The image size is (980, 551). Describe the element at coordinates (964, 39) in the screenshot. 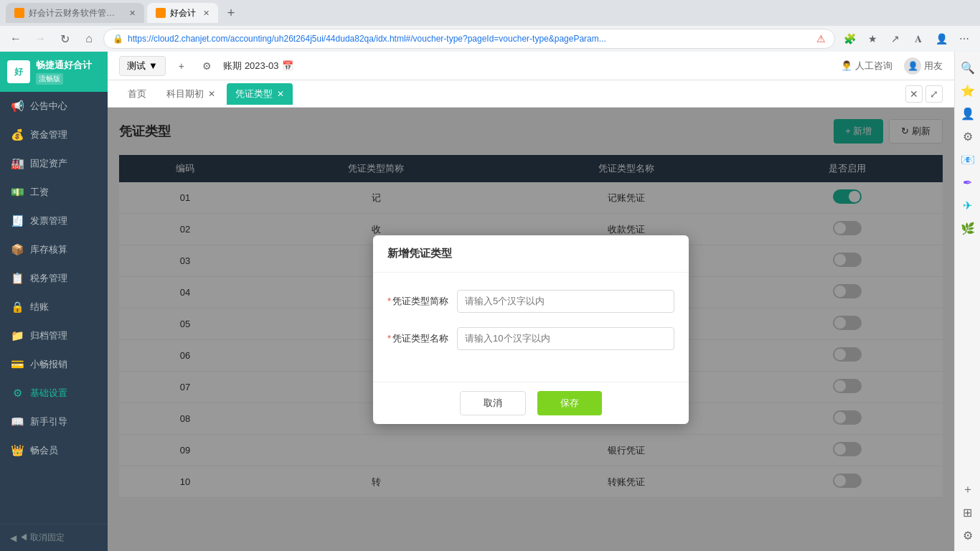

I see `more-btn: ⋯` at that location.